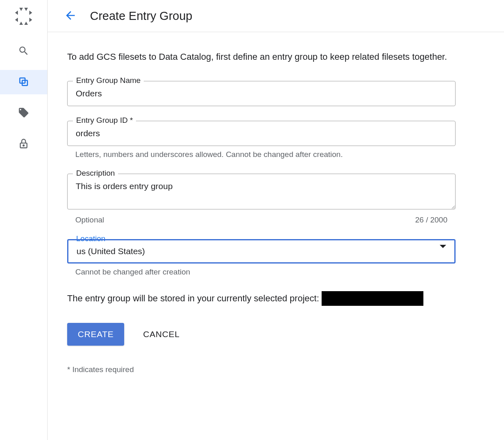  I want to click on sidebar, so click(24, 220).